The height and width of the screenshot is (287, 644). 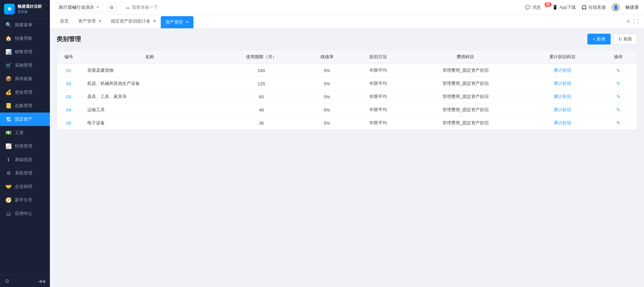 What do you see at coordinates (536, 7) in the screenshot?
I see `messages-button: 💬 消息 99 +` at bounding box center [536, 7].